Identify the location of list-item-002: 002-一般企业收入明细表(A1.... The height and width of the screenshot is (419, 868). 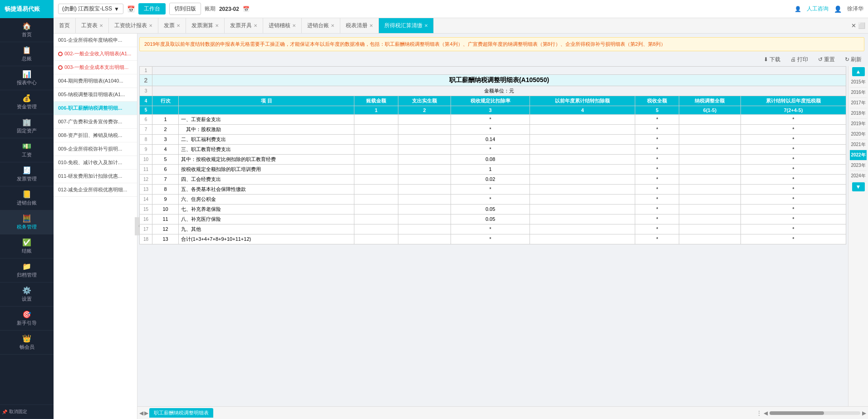
(95, 54).